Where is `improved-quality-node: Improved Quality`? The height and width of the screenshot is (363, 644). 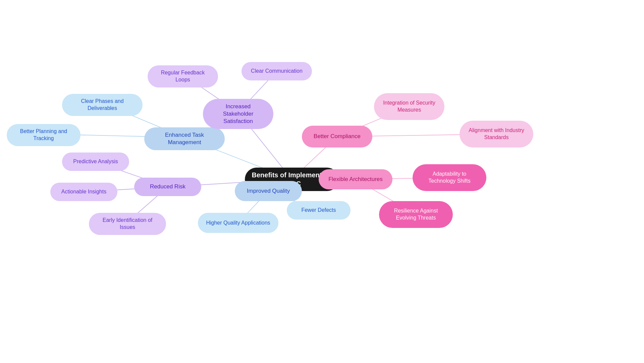
improved-quality-node: Improved Quality is located at coordinates (268, 191).